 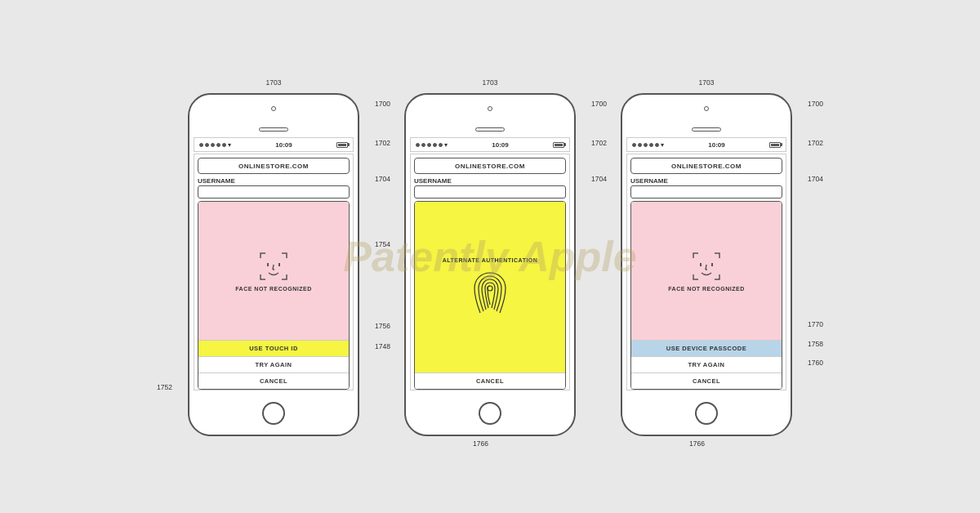 I want to click on phone1-status-bar: ▾ 10:09, so click(x=274, y=145).